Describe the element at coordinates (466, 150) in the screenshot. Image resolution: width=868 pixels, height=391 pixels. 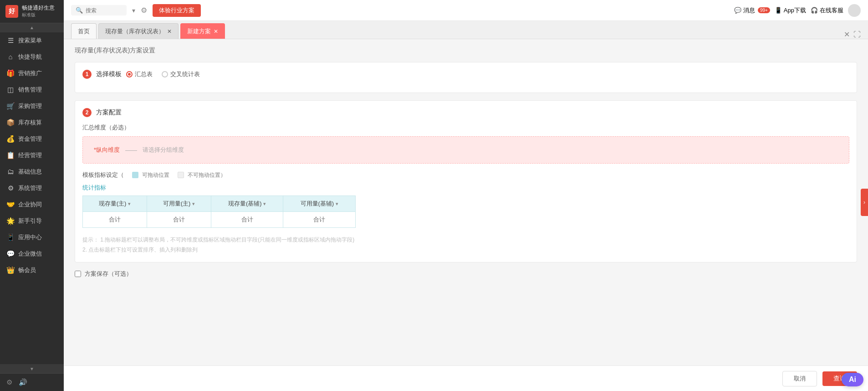
I see `dim-row: *纵向维度 —— 请选择分组维度` at that location.